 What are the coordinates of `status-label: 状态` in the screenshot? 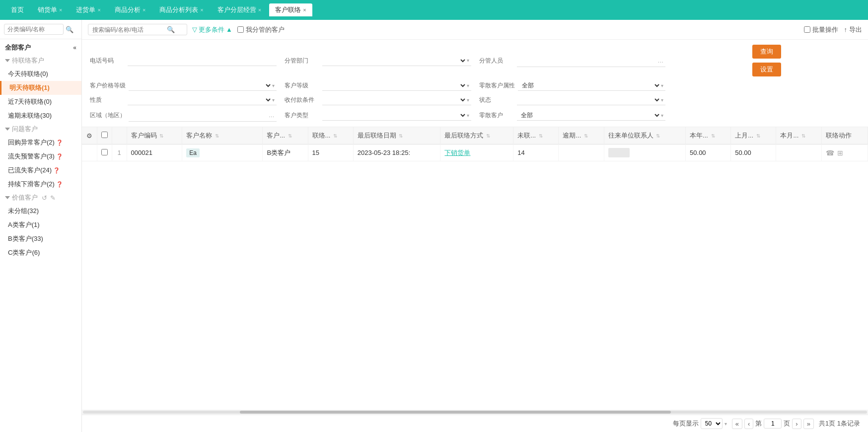 It's located at (497, 100).